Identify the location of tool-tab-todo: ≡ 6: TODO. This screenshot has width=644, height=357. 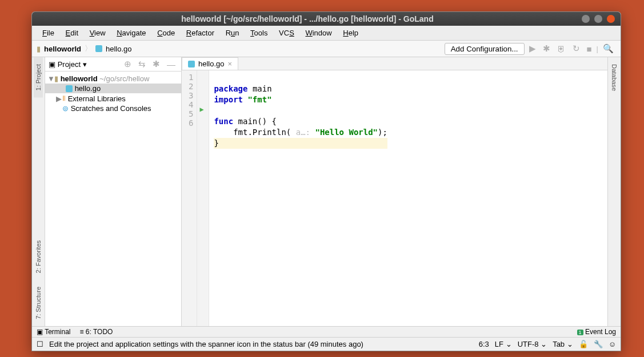
(96, 332).